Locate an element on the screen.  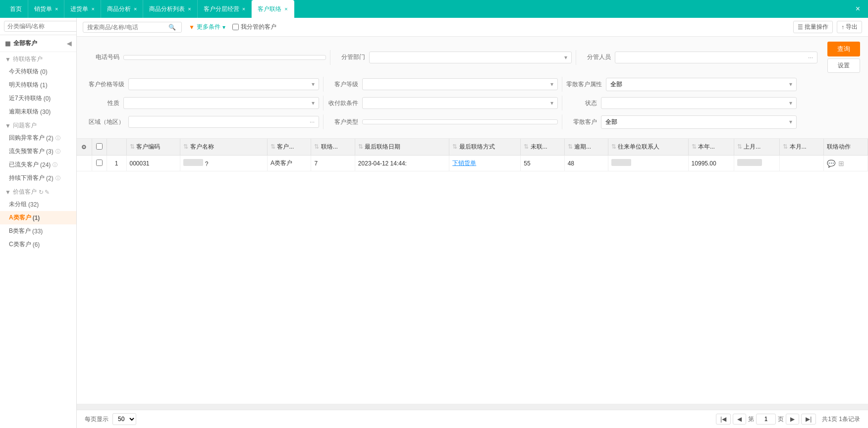
triangle-icon-3: ▼ is located at coordinates (8, 192).